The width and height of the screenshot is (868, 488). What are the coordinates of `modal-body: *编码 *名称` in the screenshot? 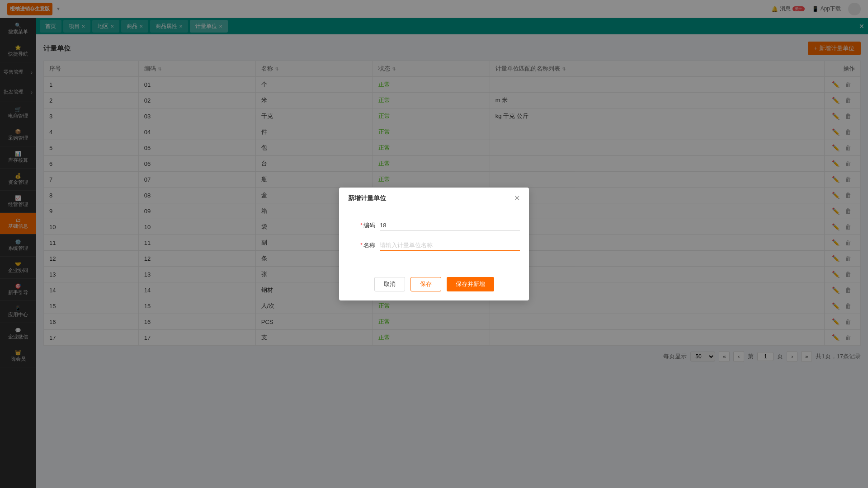 It's located at (434, 240).